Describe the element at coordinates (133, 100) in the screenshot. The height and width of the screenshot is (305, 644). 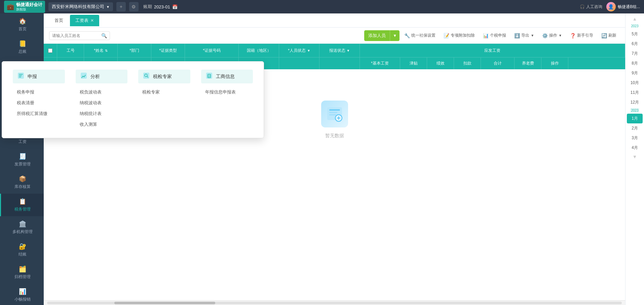
I see `popup-menu: 申报 税务申报 税表清册 所得税汇算清缴 分析 税负波动表 纳税波动表 纳税统计…` at that location.